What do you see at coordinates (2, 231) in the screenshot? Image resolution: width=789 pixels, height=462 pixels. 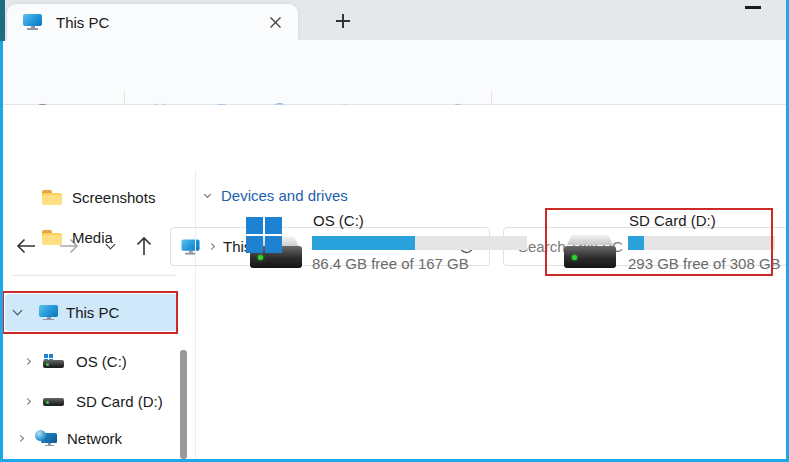 I see `window-border-left` at bounding box center [2, 231].